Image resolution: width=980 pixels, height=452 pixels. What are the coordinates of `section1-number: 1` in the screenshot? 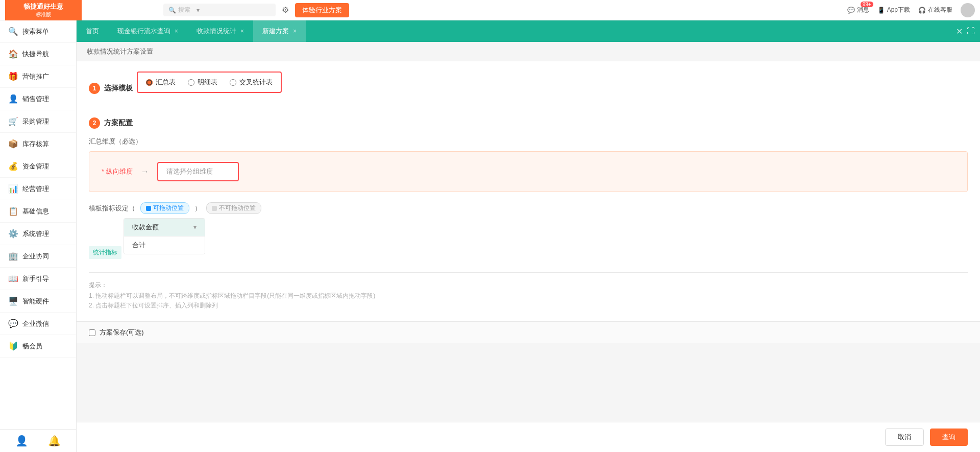 It's located at (94, 88).